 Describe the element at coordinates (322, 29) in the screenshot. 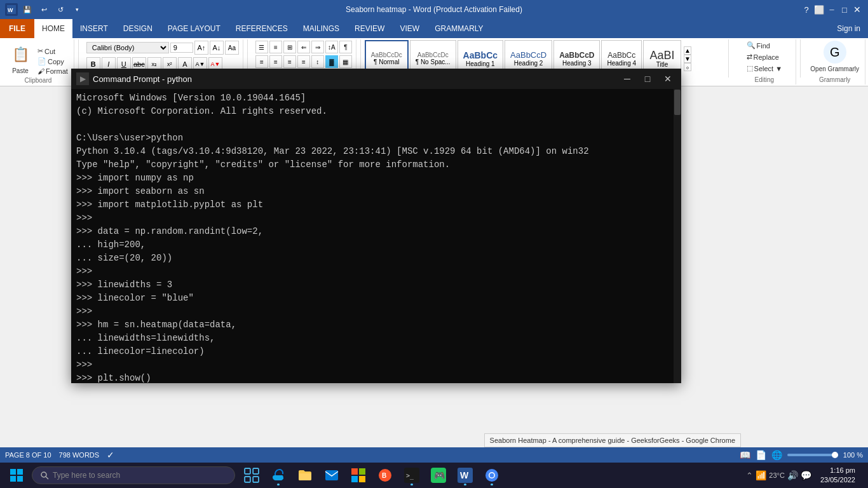

I see `tab-mailings: MAILINGS` at that location.